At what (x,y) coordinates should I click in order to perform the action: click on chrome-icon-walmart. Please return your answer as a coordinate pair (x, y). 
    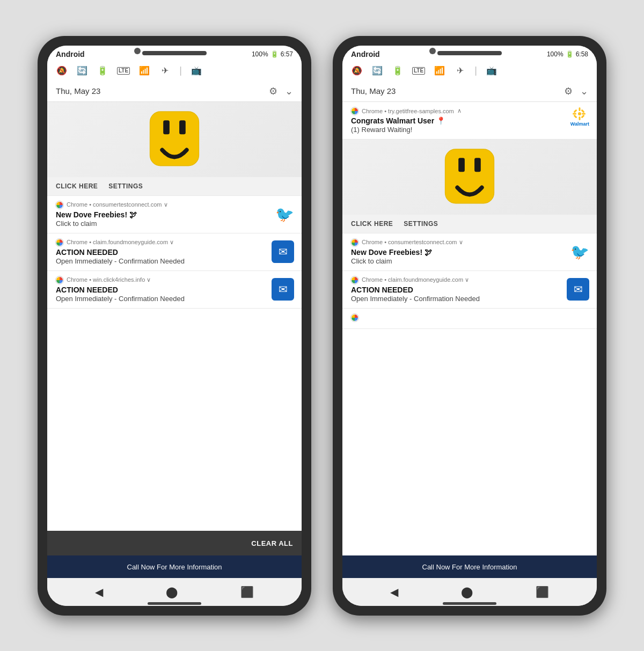
    Looking at the image, I should click on (355, 111).